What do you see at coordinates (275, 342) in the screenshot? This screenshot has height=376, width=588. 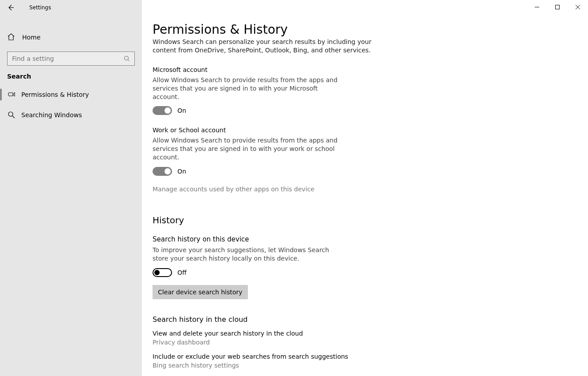 I see `privacy-dashboard-link: Privacy dashboard` at bounding box center [275, 342].